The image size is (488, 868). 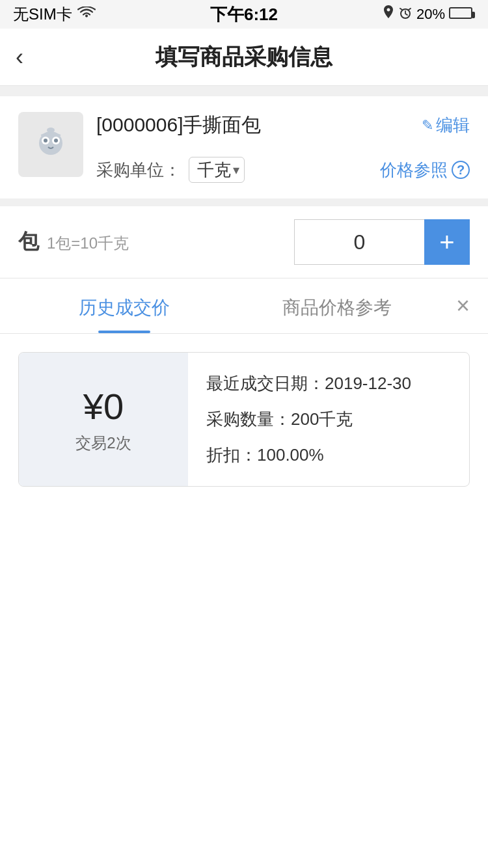 What do you see at coordinates (178, 125) in the screenshot?
I see `product-name: [0000006]手撕面包` at bounding box center [178, 125].